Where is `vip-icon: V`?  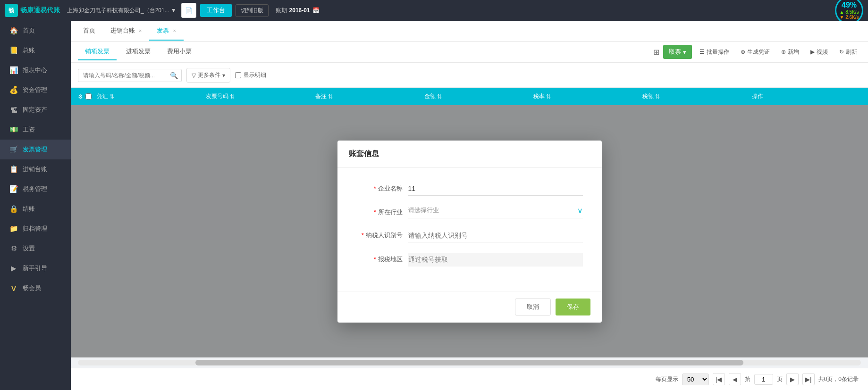 vip-icon: V is located at coordinates (14, 288).